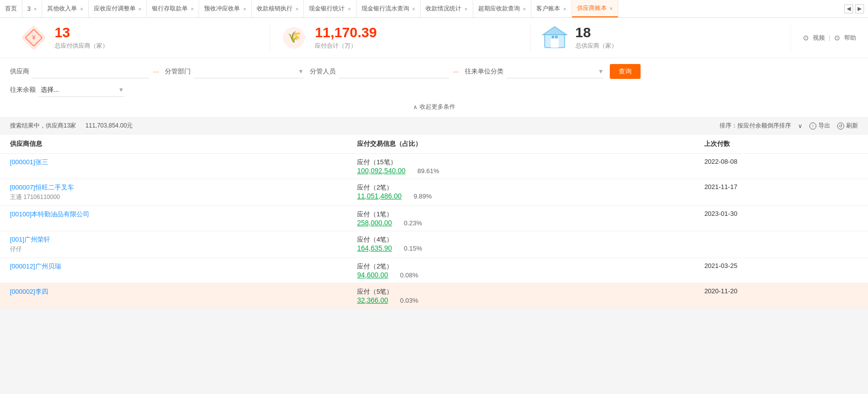 The image size is (868, 394). What do you see at coordinates (434, 167) in the screenshot?
I see `table-row: [000001]张三应付（15笔）100,092,540.0089.61%202…` at bounding box center [434, 167].